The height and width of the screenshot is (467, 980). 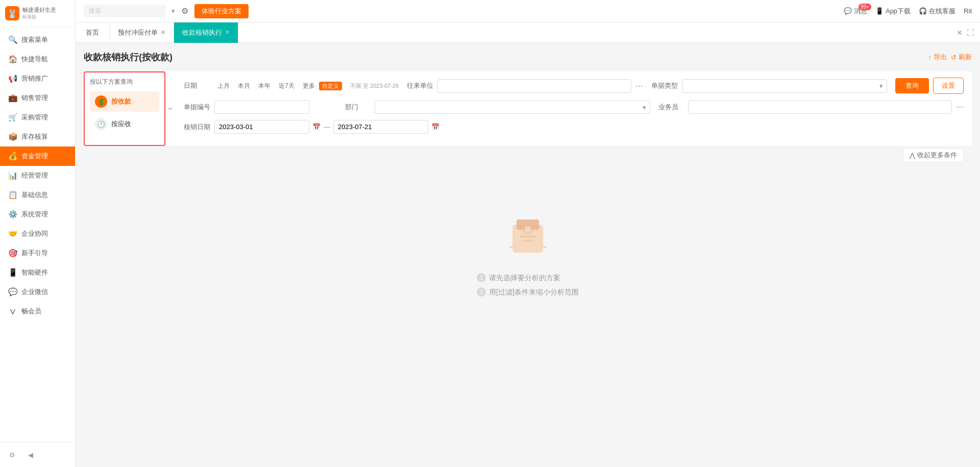 I want to click on filter-actions: 查询 设置, so click(x=929, y=86).